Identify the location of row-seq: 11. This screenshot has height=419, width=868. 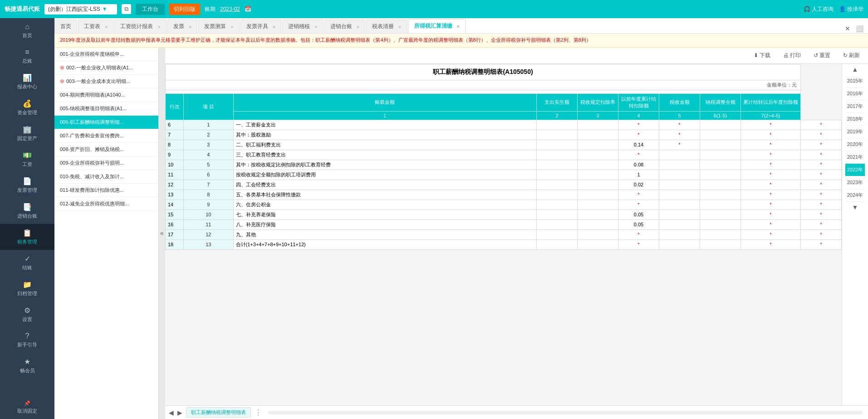
(209, 224).